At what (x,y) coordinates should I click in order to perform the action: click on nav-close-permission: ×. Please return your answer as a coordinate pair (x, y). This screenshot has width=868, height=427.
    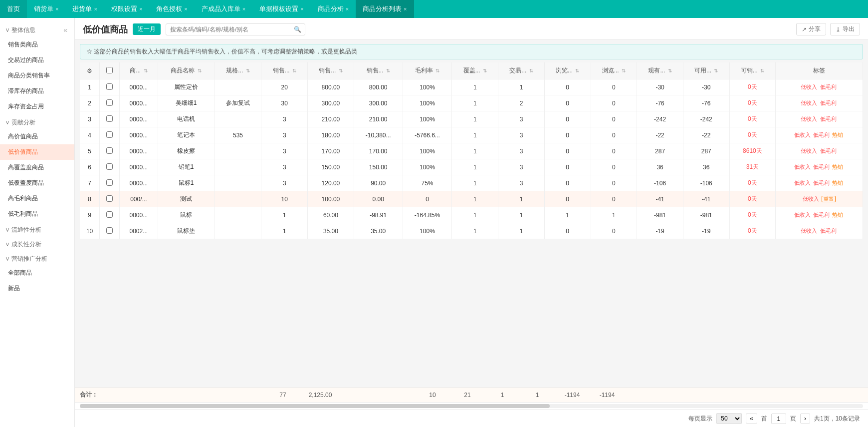
    Looking at the image, I should click on (141, 9).